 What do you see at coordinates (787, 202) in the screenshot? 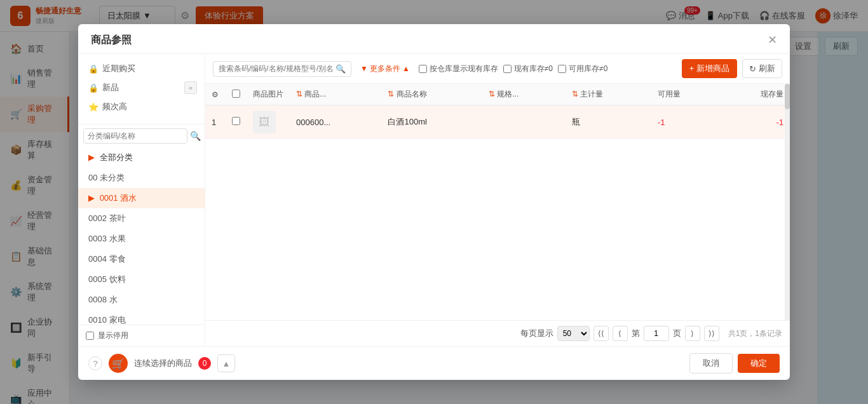
I see `scroll-indicator` at bounding box center [787, 202].